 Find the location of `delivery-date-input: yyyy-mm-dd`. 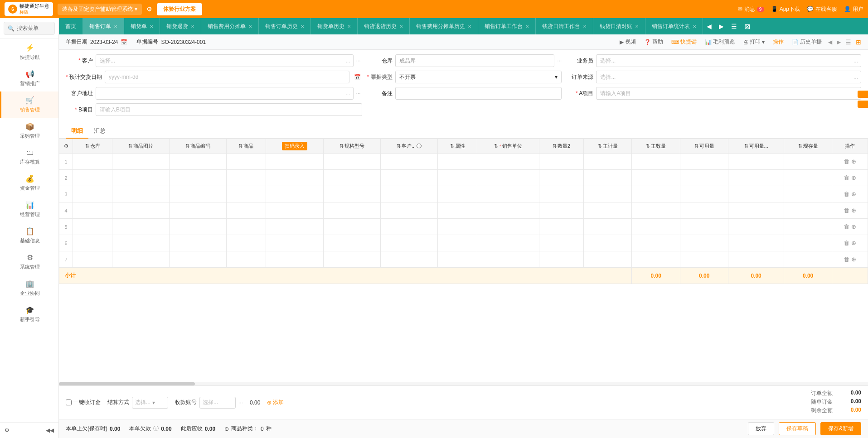

delivery-date-input: yyyy-mm-dd is located at coordinates (227, 77).